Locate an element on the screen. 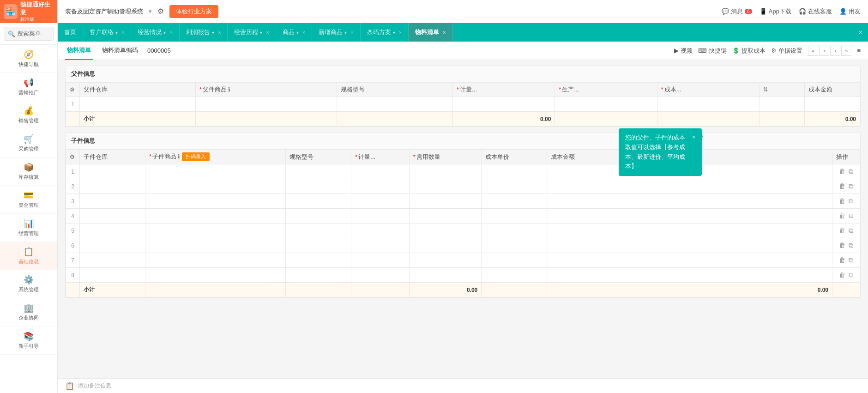 This screenshot has width=868, height=393. child-col-settings: ⚙ is located at coordinates (73, 157).